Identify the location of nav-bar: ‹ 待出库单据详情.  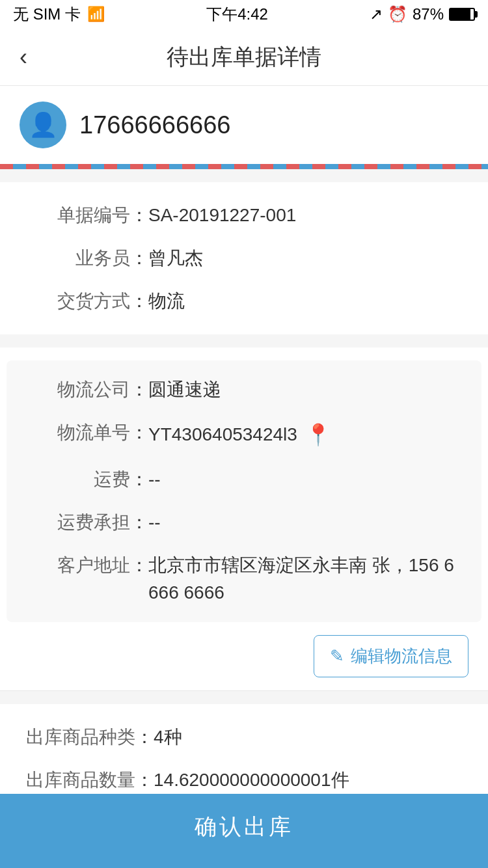
(244, 57).